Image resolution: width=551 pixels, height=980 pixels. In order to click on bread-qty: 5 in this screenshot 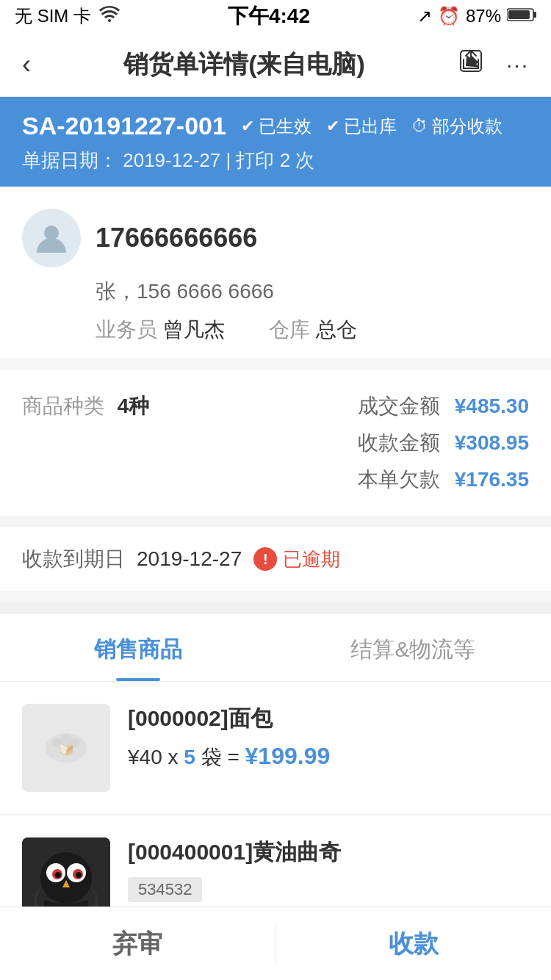, I will do `click(190, 757)`.